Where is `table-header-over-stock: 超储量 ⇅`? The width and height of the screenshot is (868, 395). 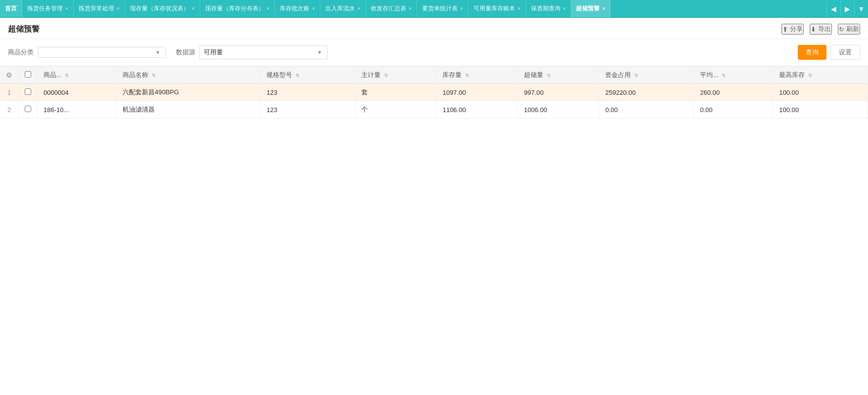
table-header-over-stock: 超储量 ⇅ is located at coordinates (559, 75).